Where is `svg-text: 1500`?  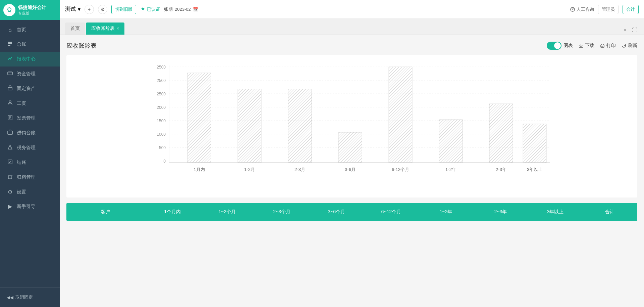 svg-text: 1500 is located at coordinates (161, 121).